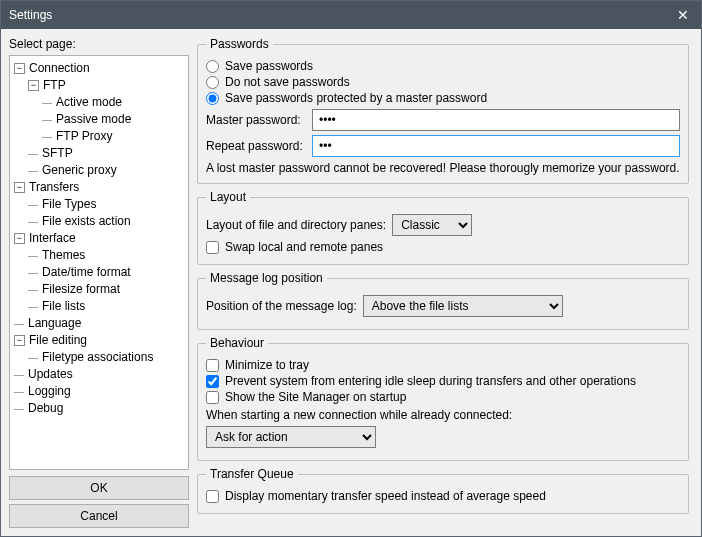 This screenshot has height=537, width=702. I want to click on master-password-input, so click(496, 120).